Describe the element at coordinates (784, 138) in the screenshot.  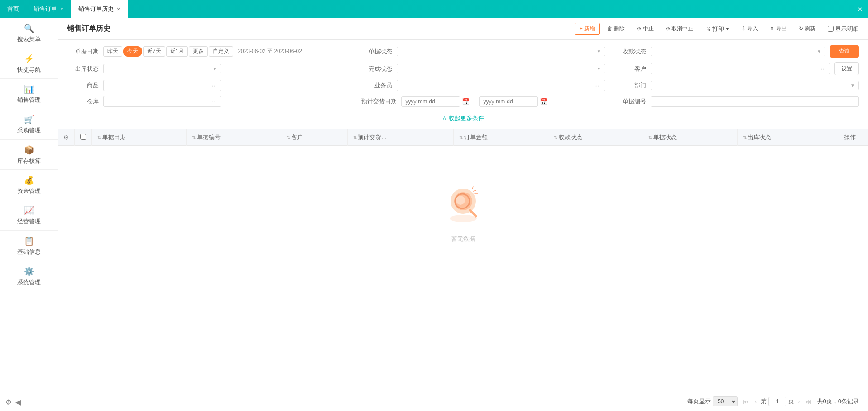
I see `th-out-status: 出库状态` at that location.